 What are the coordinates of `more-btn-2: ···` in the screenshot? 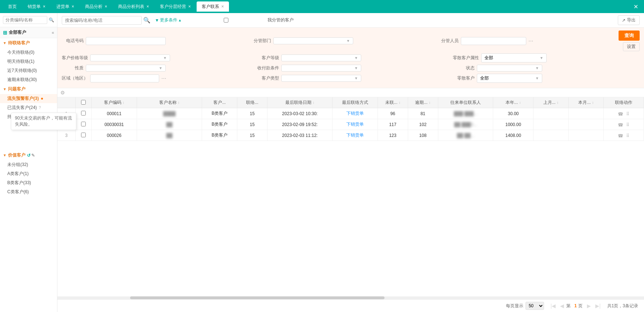 It's located at (164, 78).